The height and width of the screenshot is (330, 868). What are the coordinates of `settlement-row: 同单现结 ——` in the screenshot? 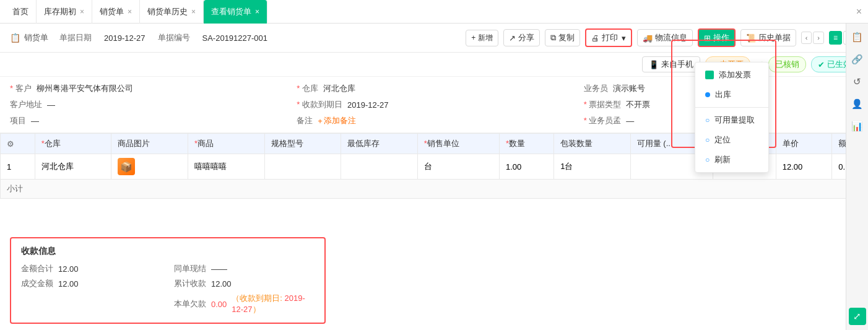 It's located at (244, 269).